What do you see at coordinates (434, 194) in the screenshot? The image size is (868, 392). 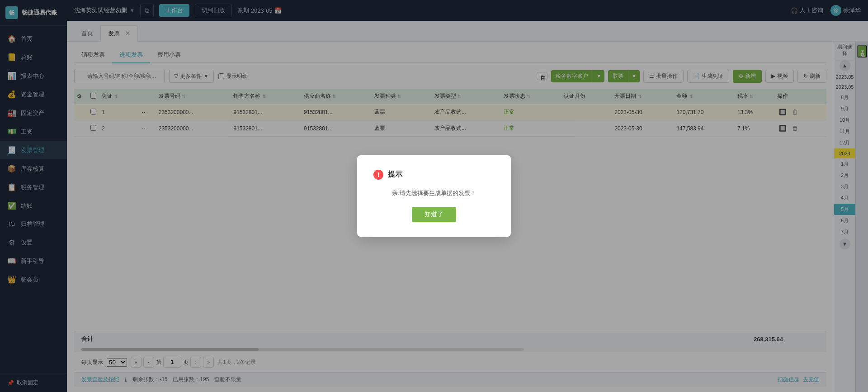 I see `modal-message: 亲,请先选择要生成单据的发票！` at bounding box center [434, 194].